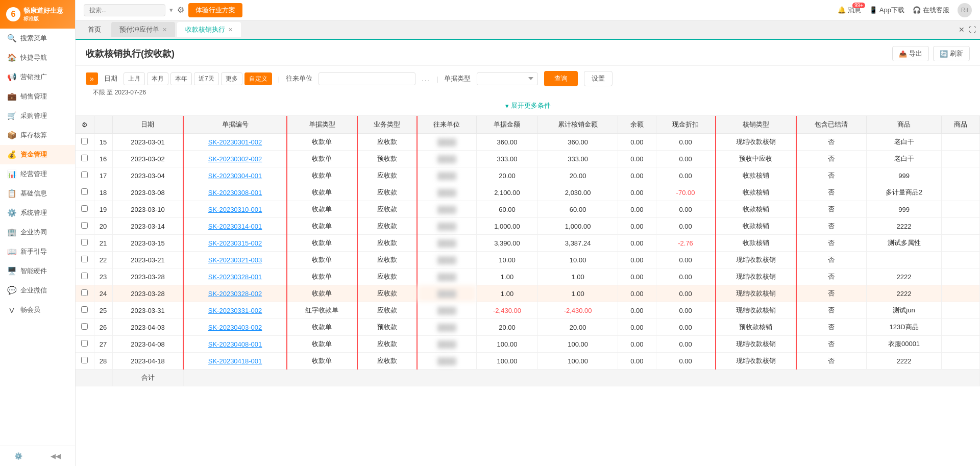 Image resolution: width=980 pixels, height=466 pixels. Describe the element at coordinates (528, 328) in the screenshot. I see `table-row: 26 2023-04-03 SK-20230403-002 收款单 预收款 ██…` at that location.